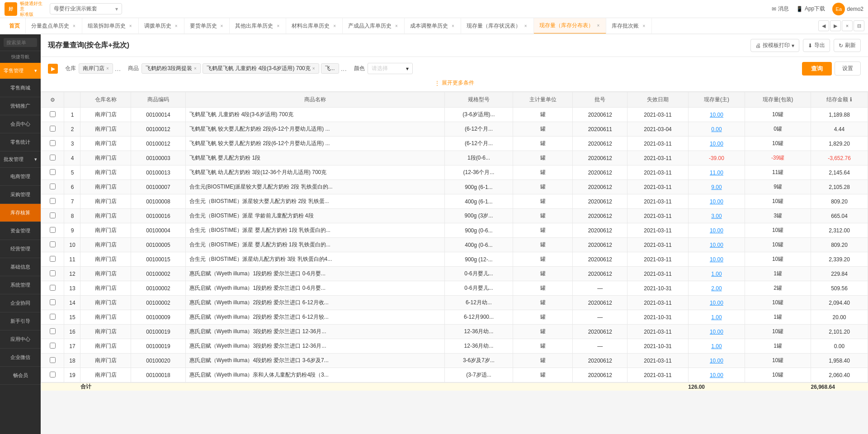 The width and height of the screenshot is (868, 434). Describe the element at coordinates (847, 26) in the screenshot. I see `tab-close-btn: ×` at that location.